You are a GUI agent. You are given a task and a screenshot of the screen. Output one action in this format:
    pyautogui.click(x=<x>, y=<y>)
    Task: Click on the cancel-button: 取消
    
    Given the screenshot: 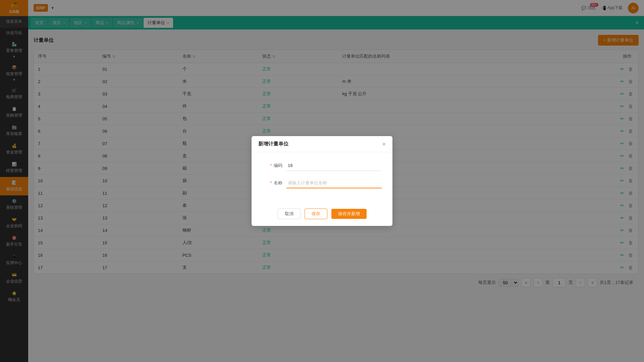 What is the action you would take?
    pyautogui.click(x=289, y=214)
    